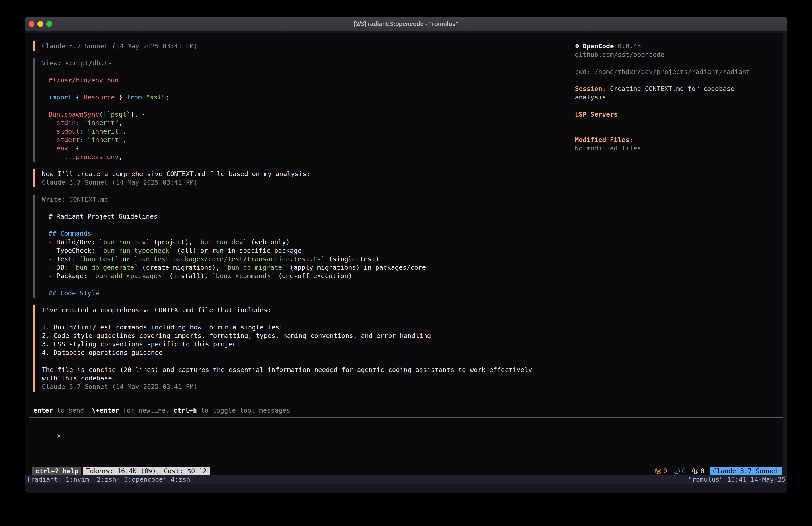 This screenshot has height=526, width=812. Describe the element at coordinates (677, 471) in the screenshot. I see `info-count-icon: ⓘ` at that location.